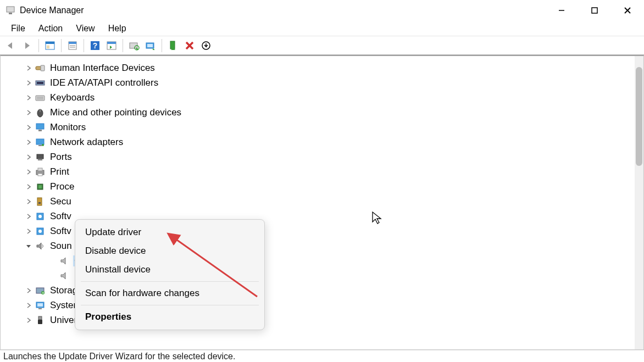 Image resolution: width=644 pixels, height=362 pixels. Describe the element at coordinates (322, 29) in the screenshot. I see `menubar: File Action View Help` at that location.